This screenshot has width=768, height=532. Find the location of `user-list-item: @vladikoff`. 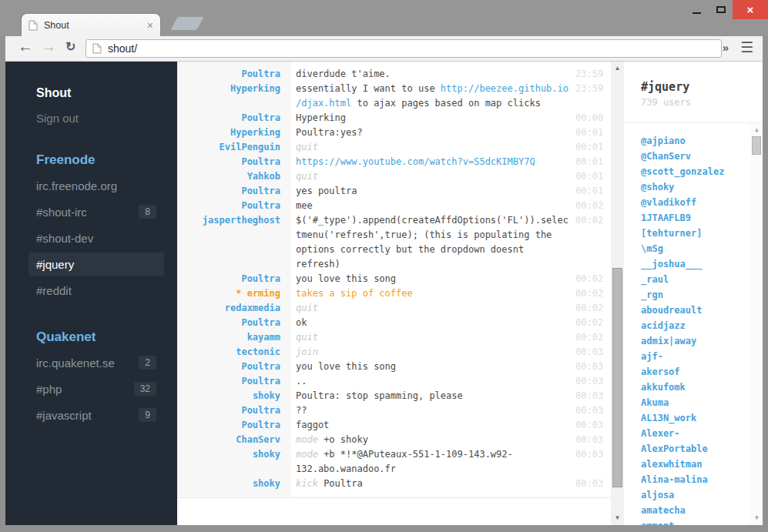

user-list-item: @vladikoff is located at coordinates (702, 205).